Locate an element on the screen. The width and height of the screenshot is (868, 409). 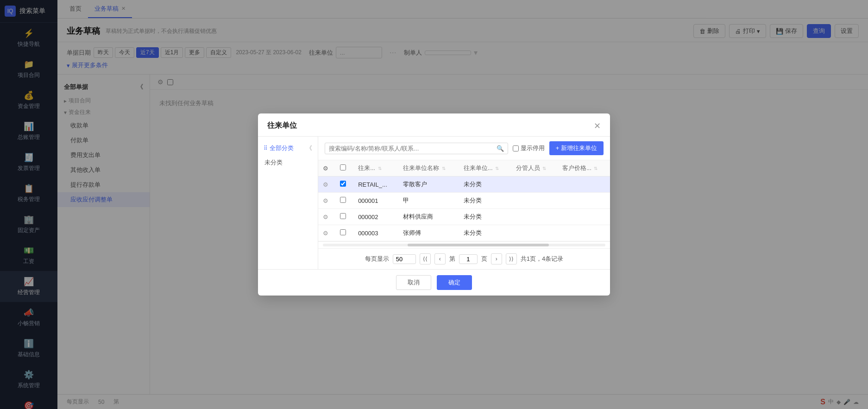
category-sort-icon: ⇅ is located at coordinates (497, 169).